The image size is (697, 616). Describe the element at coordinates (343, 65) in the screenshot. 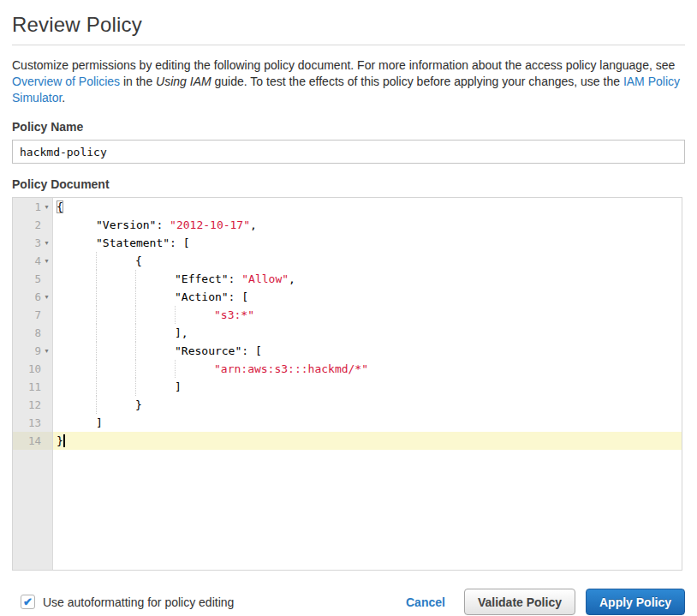

I see `intro-text-segment: Customize permissions by editing the fol…` at that location.